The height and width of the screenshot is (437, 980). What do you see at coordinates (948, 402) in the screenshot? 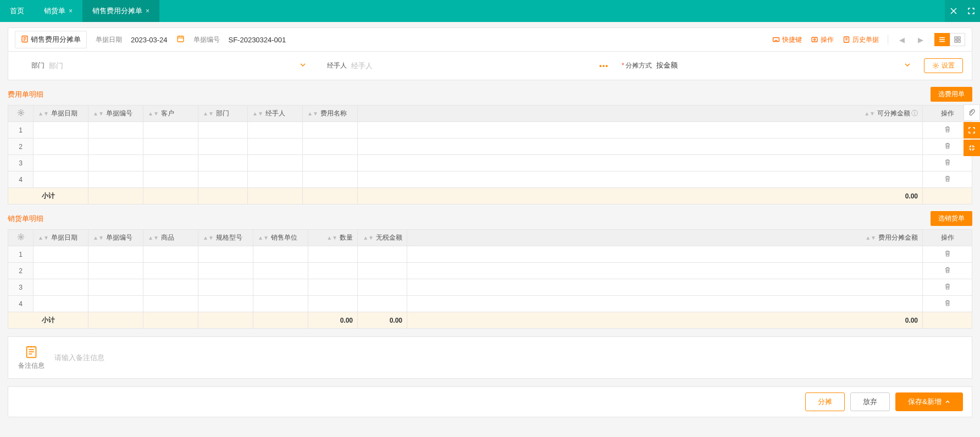
I see `chevron-up-icon` at bounding box center [948, 402].